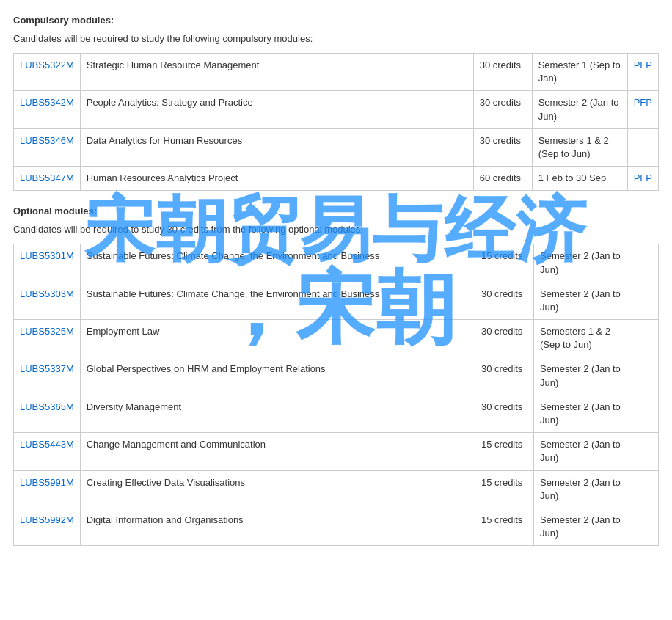 The image size is (672, 620). Describe the element at coordinates (277, 489) in the screenshot. I see `module-name: Creating Effective Data Visualisations` at that location.